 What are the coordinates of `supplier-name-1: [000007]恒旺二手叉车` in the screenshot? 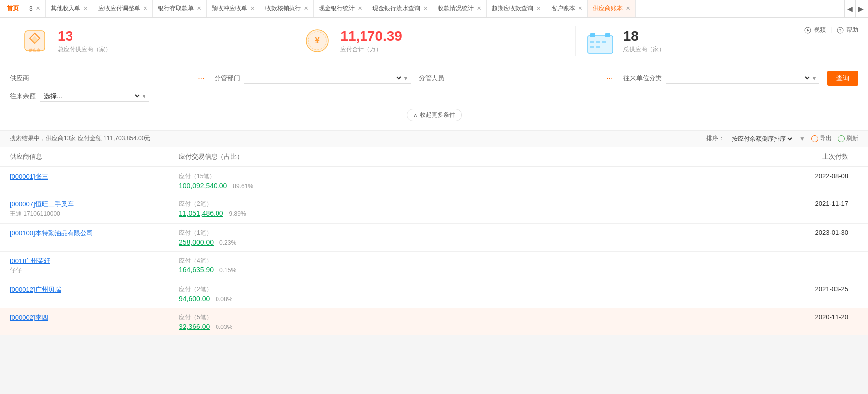 It's located at (94, 204).